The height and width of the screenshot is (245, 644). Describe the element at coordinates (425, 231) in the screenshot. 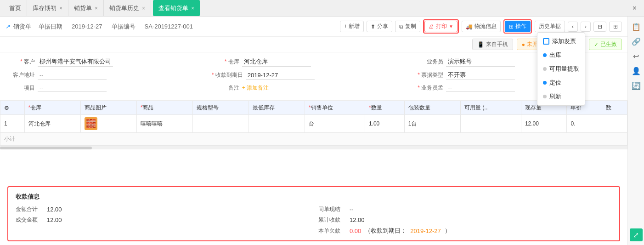

I see `due-date-hint: 2019-12-27` at that location.